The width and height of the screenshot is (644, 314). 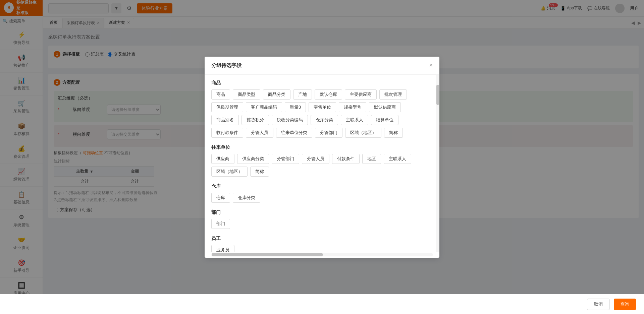 What do you see at coordinates (320, 248) in the screenshot?
I see `field-tags-employee: 业务员` at bounding box center [320, 248].